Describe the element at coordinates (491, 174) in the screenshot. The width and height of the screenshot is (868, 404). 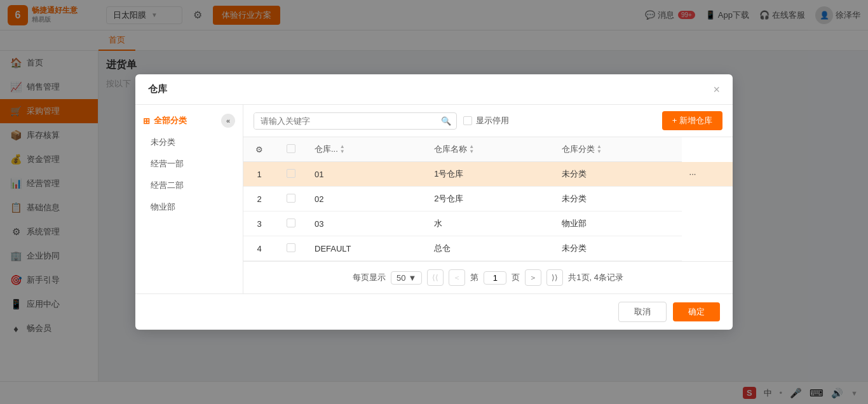
I see `row-name: 1号仓库` at that location.